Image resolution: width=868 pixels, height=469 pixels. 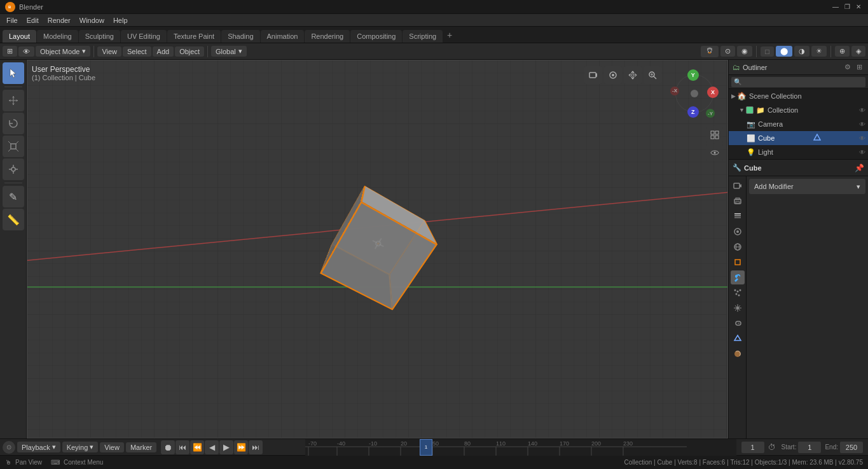 I want to click on collection-visibility-checkbox, so click(x=750, y=110).